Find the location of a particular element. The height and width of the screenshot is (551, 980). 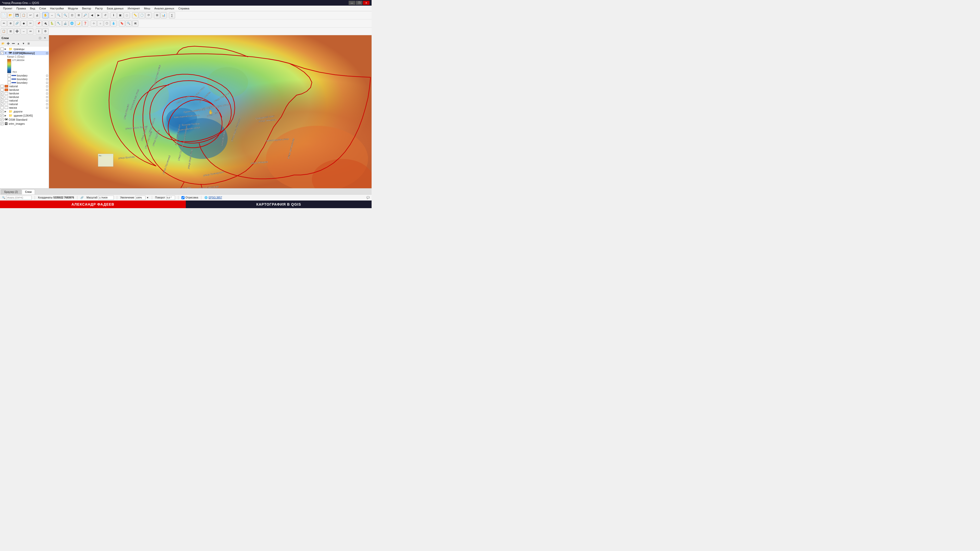

scale-input is located at coordinates (106, 198).